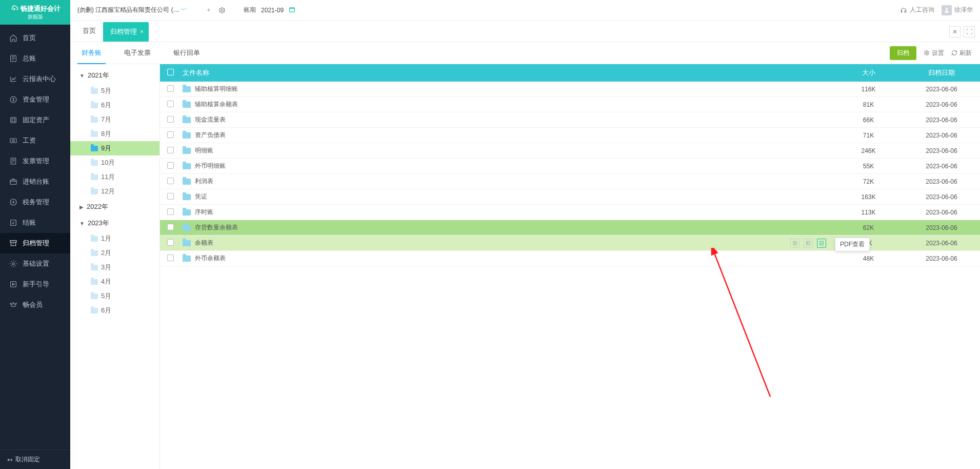  What do you see at coordinates (570, 166) in the screenshot?
I see `table-row: 外币明细账55K2023-06-06` at bounding box center [570, 166].